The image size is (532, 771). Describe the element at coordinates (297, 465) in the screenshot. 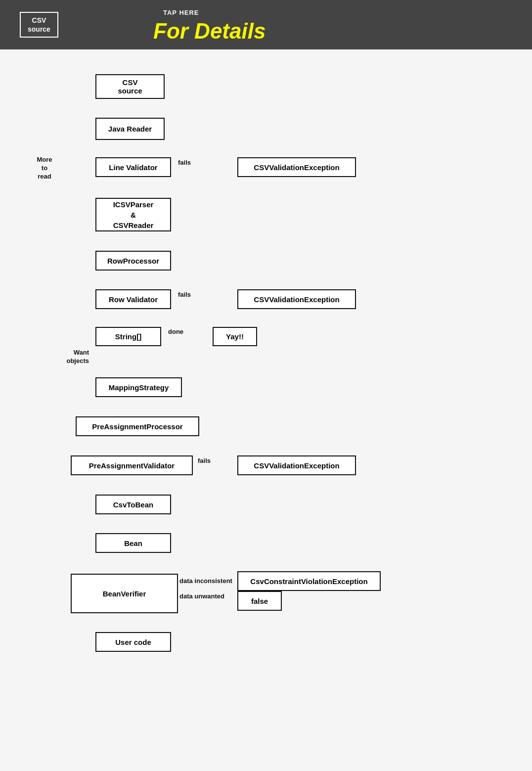

I see `csv-validation-3-node: CSVValidationException` at that location.